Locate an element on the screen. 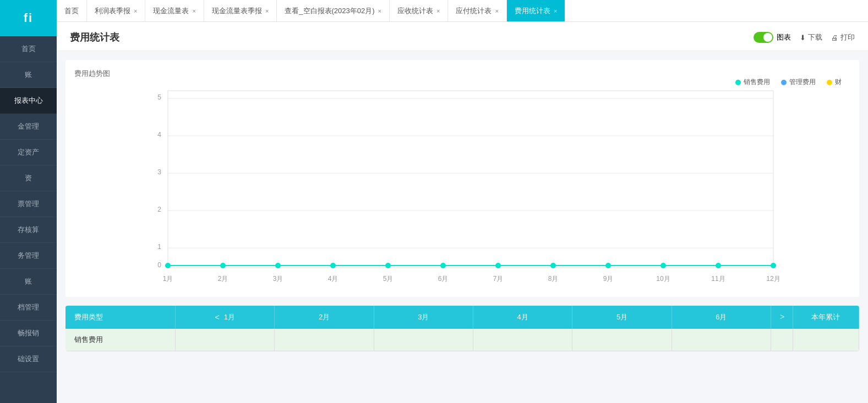 The height and width of the screenshot is (403, 868). chart-toggle-group: 图表 is located at coordinates (772, 37).